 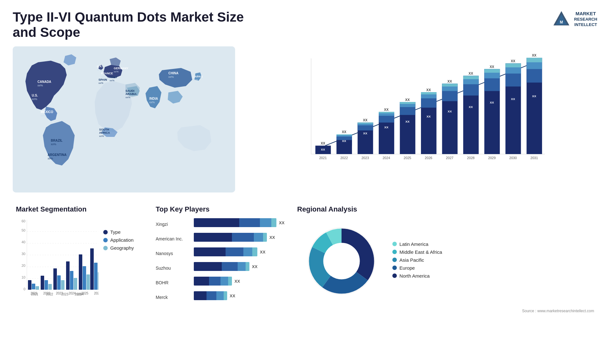 What do you see at coordinates (119, 248) in the screenshot?
I see `legend-geography: Geography` at bounding box center [119, 248].